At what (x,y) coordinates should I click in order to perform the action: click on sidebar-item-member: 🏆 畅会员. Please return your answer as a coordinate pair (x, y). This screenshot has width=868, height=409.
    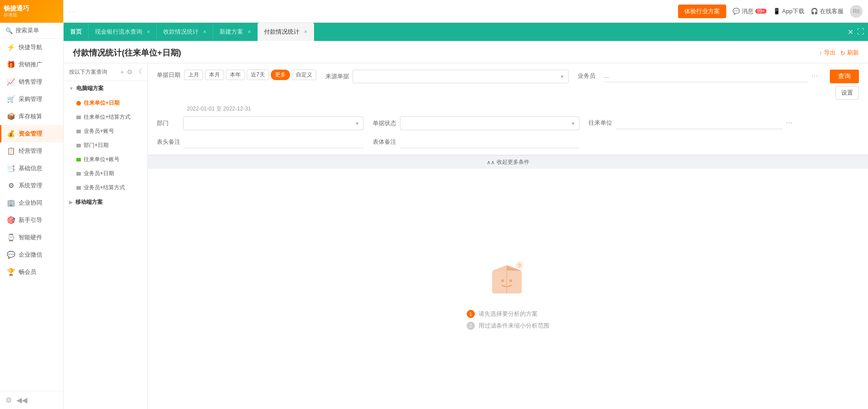
    Looking at the image, I should click on (32, 272).